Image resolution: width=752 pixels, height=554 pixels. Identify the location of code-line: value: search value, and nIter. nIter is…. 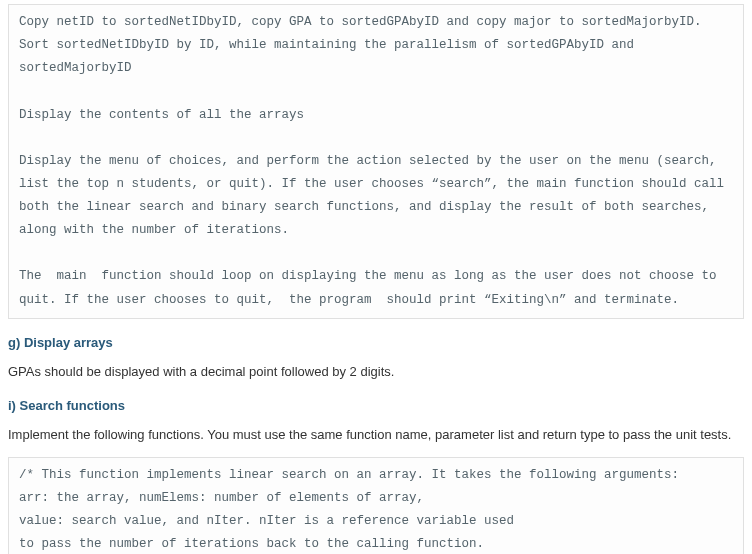
(266, 521).